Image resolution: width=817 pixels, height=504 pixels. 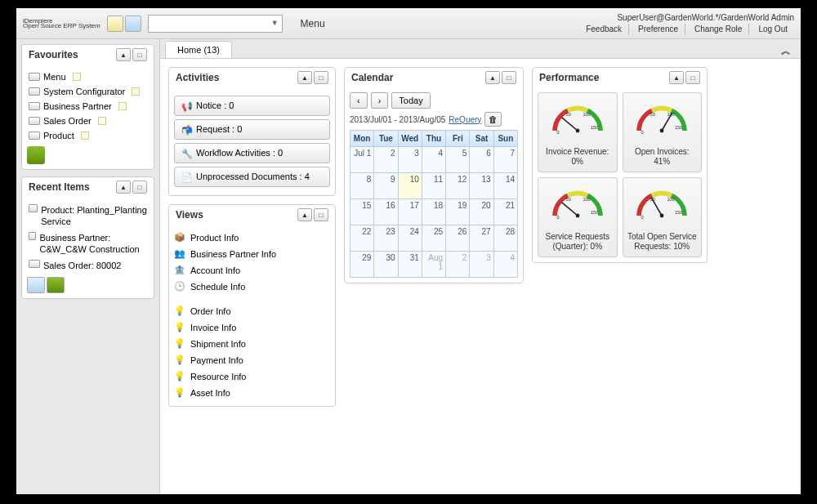 I want to click on cal-cell: 17, so click(x=410, y=212).